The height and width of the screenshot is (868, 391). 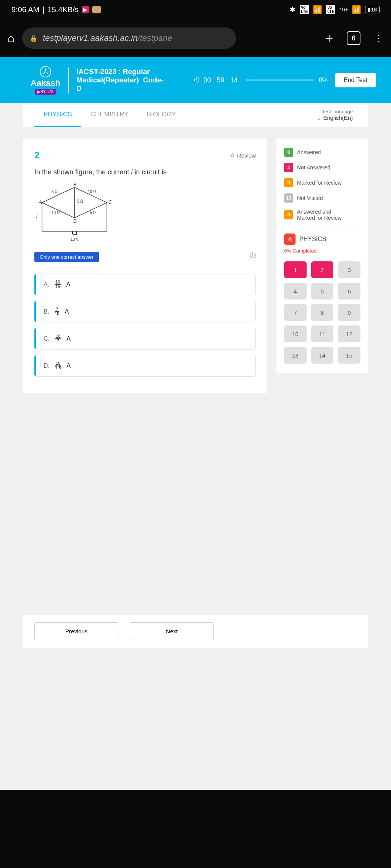 I want to click on q-cell-13: 13, so click(x=296, y=355).